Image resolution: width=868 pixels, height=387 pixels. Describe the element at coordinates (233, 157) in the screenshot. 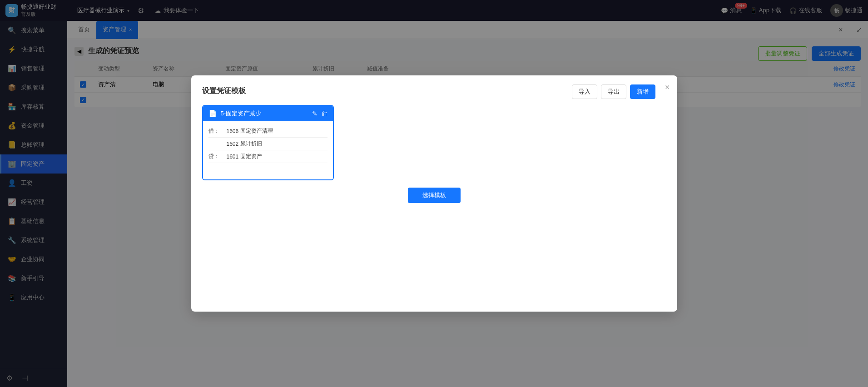

I see `account-name-2: 1601` at that location.